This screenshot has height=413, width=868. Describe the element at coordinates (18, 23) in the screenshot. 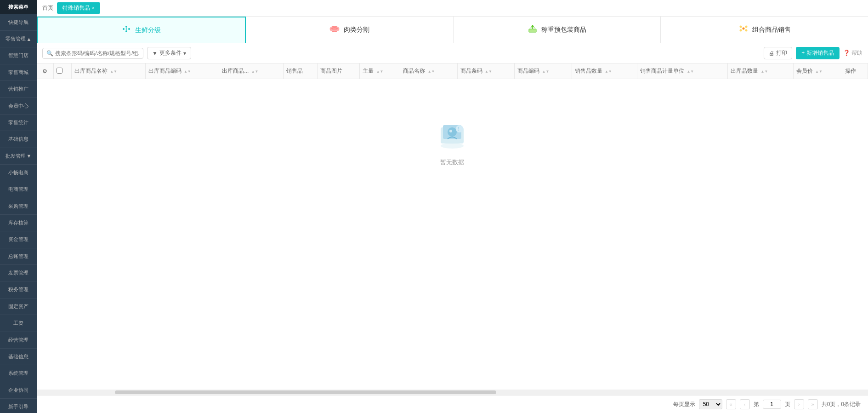

I see `sidebar-item-quick-nav: 快捷导航` at that location.